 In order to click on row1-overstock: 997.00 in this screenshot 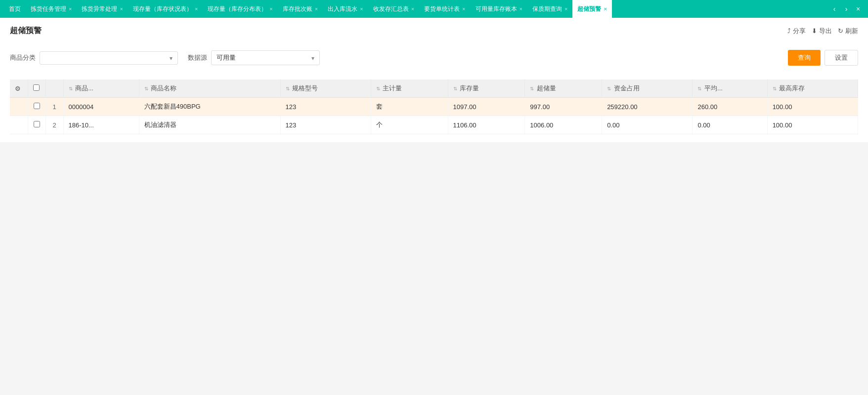, I will do `click(564, 107)`.